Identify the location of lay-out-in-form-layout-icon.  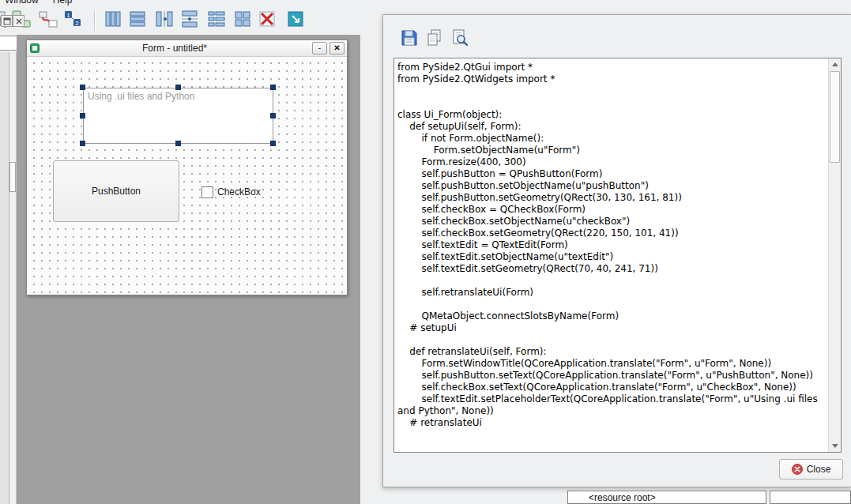
(217, 21).